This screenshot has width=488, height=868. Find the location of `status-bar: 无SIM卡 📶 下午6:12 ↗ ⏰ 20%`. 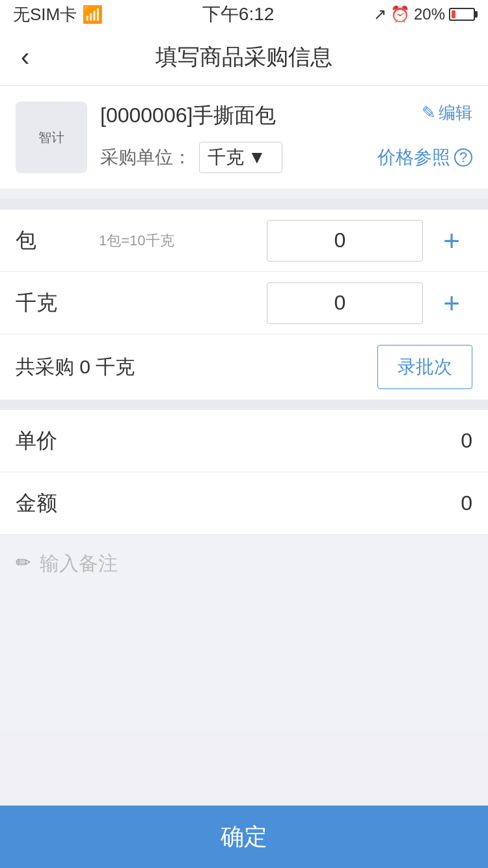

status-bar: 无SIM卡 📶 下午6:12 ↗ ⏰ 20% is located at coordinates (244, 14).